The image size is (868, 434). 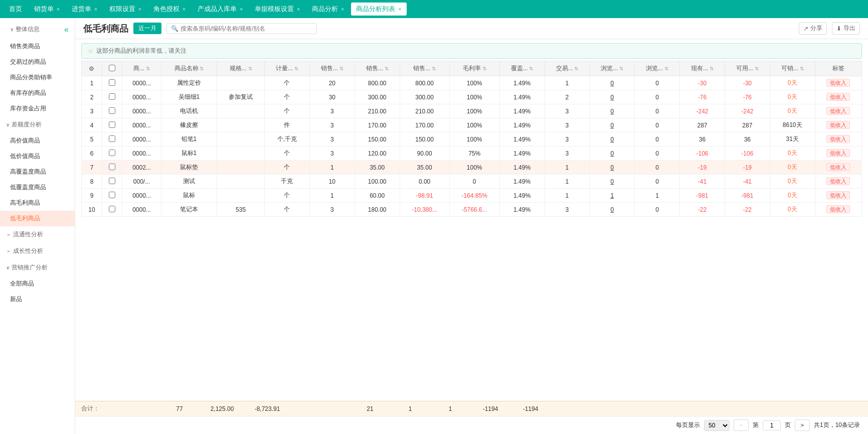 I want to click on nav-home: 首页, so click(x=16, y=9).